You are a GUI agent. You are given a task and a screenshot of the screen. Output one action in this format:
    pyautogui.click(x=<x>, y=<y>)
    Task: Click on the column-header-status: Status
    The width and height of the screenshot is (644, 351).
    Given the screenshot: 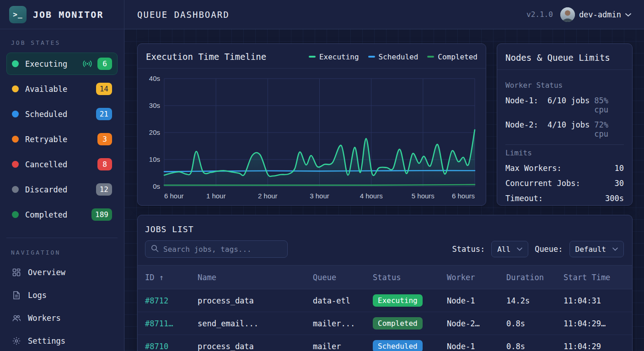 What is the action you would take?
    pyautogui.click(x=410, y=277)
    